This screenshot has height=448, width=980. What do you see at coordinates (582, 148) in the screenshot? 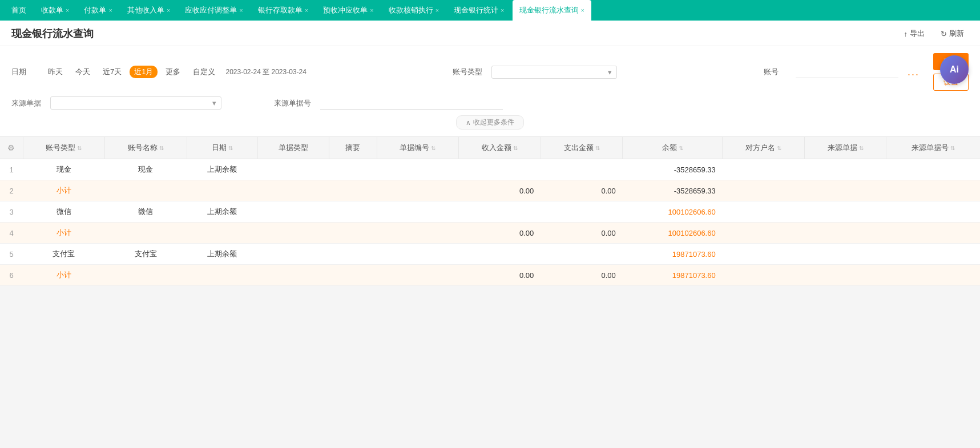
I see `sort-expense: 支出金额 ⇅` at bounding box center [582, 148].